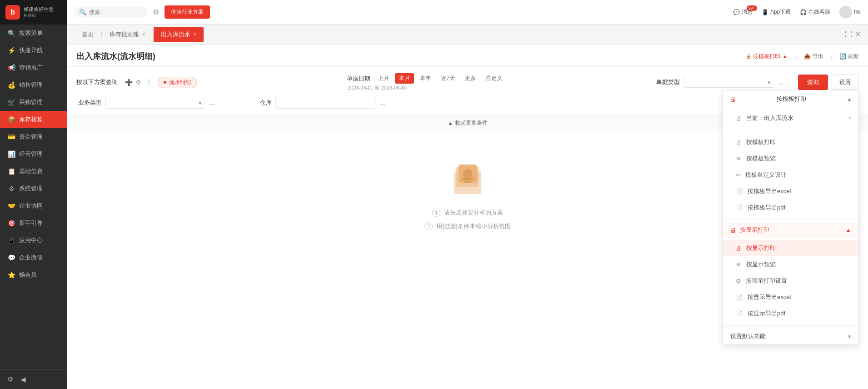 Image resolution: width=868 pixels, height=389 pixels. Describe the element at coordinates (782, 82) in the screenshot. I see `type-more-icon: …` at that location.